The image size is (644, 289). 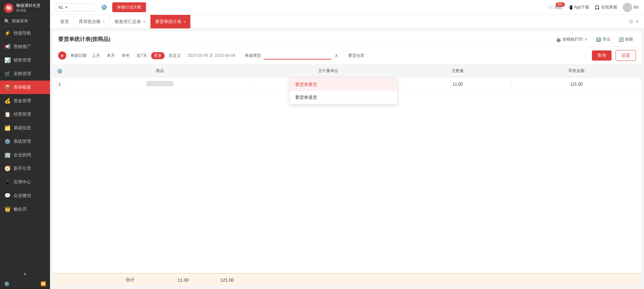 I want to click on footer-quantity: 11.00, so click(x=183, y=280).